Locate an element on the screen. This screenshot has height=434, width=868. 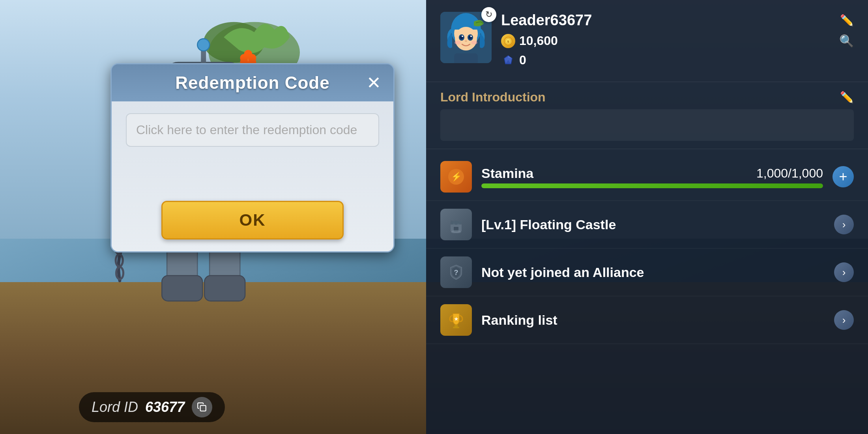
ranking-info: Ranking list is located at coordinates (653, 320).